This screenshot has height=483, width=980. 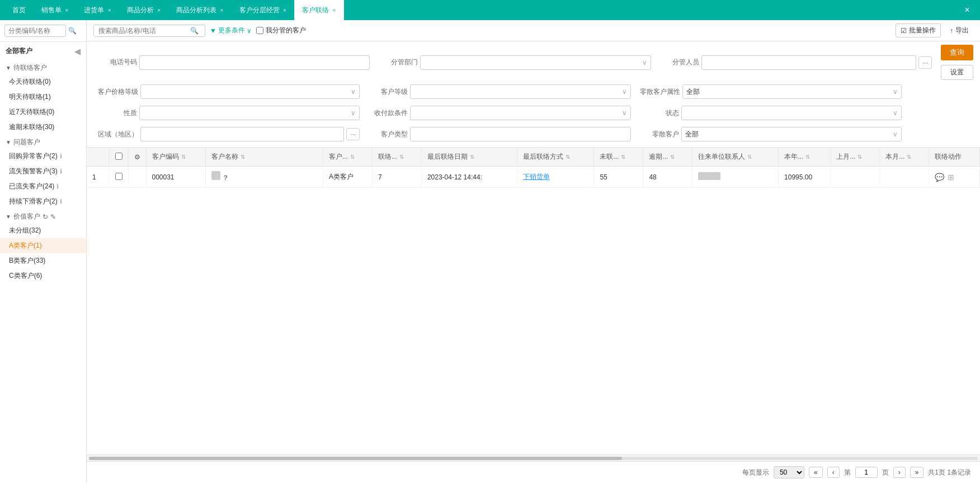 What do you see at coordinates (43, 67) in the screenshot?
I see `section-pending-contact: ▼ 待联络客户` at bounding box center [43, 67].